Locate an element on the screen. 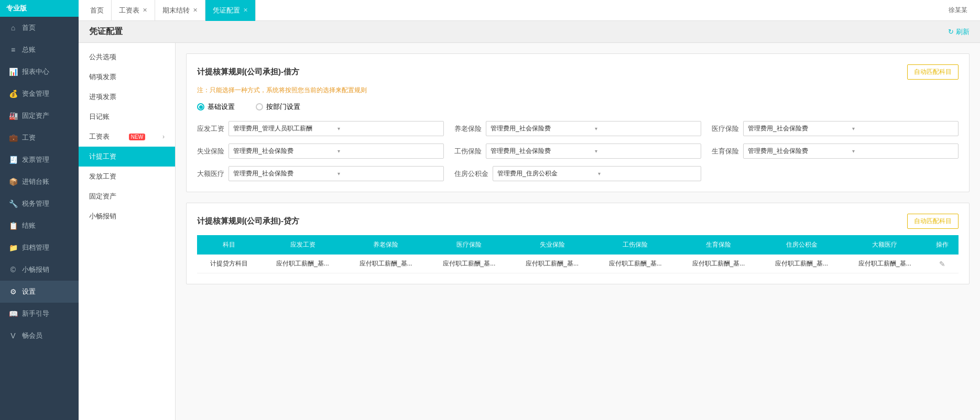 This screenshot has height=420, width=980. select-zfgjj: 管理费用_住房公积金 ▾ is located at coordinates (597, 174).